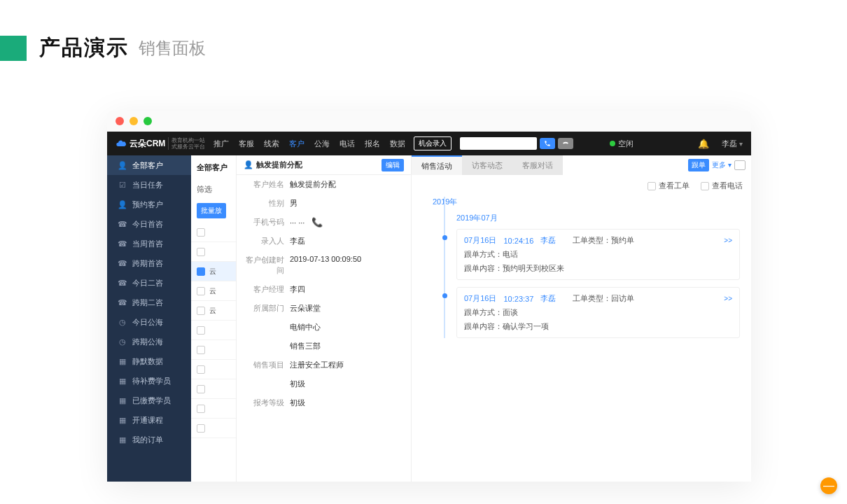  I want to click on page-title: 产品演示, so click(84, 48).